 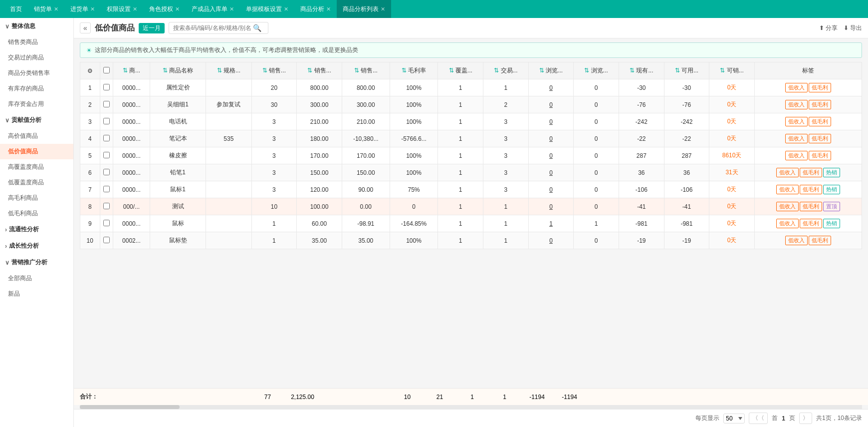 What do you see at coordinates (178, 190) in the screenshot?
I see `name-cell: 鼠标1` at bounding box center [178, 190].